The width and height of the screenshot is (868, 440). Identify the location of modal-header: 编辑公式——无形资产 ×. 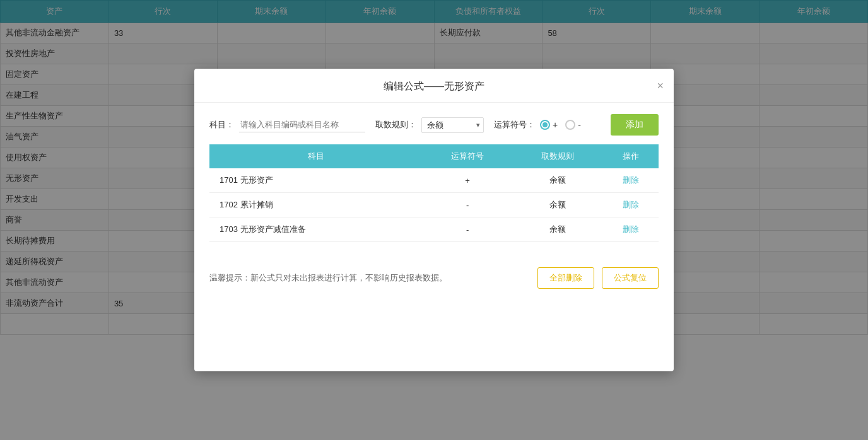
(434, 86).